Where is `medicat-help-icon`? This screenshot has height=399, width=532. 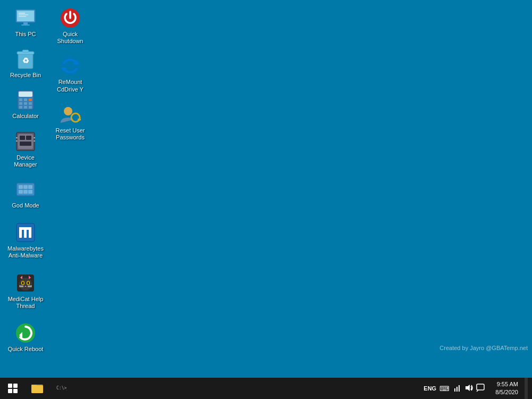
medicat-help-icon is located at coordinates (26, 283).